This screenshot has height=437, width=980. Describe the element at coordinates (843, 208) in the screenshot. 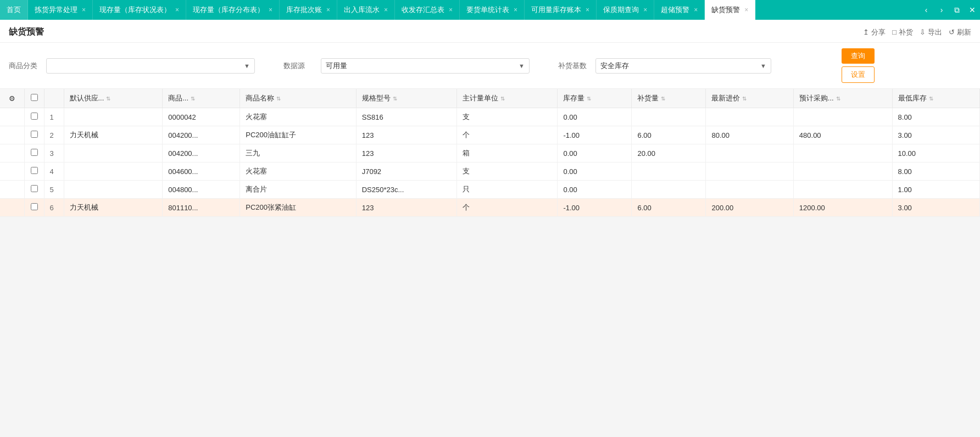

I see `cell-estimatedpurchase-5: 1200.00` at that location.